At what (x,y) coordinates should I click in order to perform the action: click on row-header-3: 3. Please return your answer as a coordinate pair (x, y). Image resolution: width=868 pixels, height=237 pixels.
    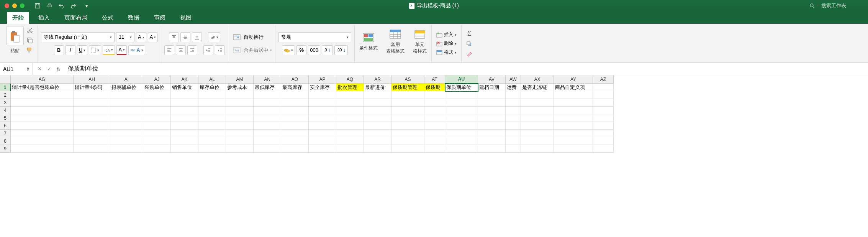
    Looking at the image, I should click on (5, 103).